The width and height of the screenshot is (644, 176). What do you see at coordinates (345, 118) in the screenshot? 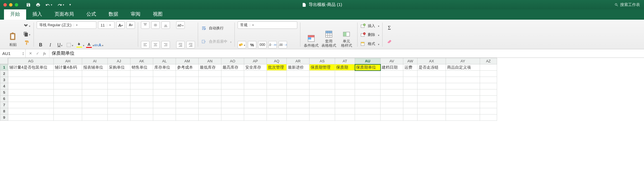
I see `cell-AT9` at bounding box center [345, 118].